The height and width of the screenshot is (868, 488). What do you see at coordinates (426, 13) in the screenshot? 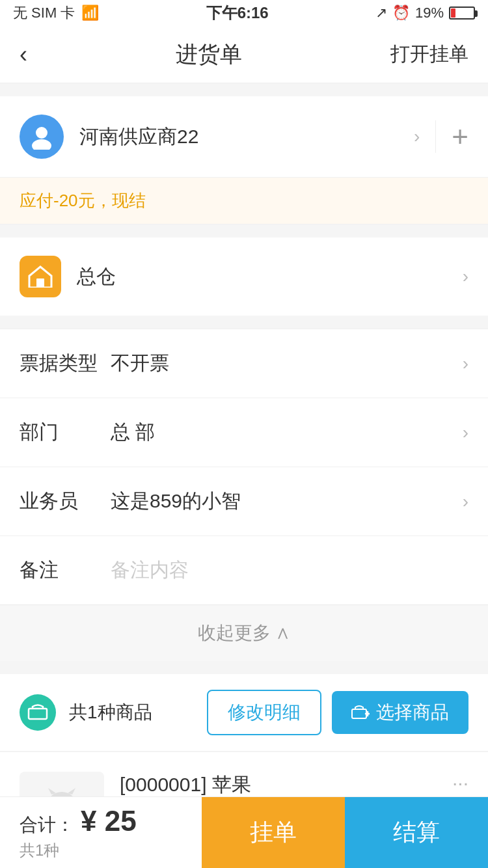
I see `status-right: ↗ ⏰ 19%` at bounding box center [426, 13].